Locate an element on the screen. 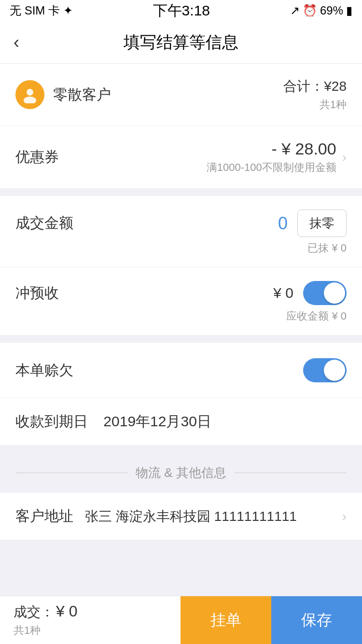 The image size is (362, 644). prepay-toggle is located at coordinates (325, 293).